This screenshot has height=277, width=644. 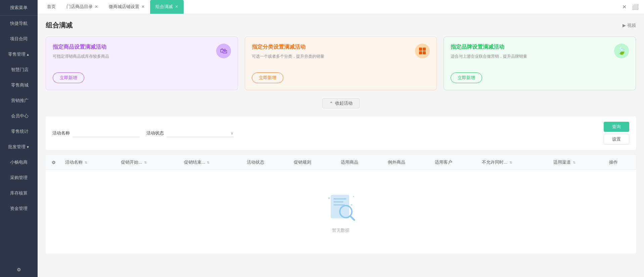 What do you see at coordinates (562, 162) in the screenshot?
I see `th-applicable-channel-label: 适用渠道` at bounding box center [562, 162].